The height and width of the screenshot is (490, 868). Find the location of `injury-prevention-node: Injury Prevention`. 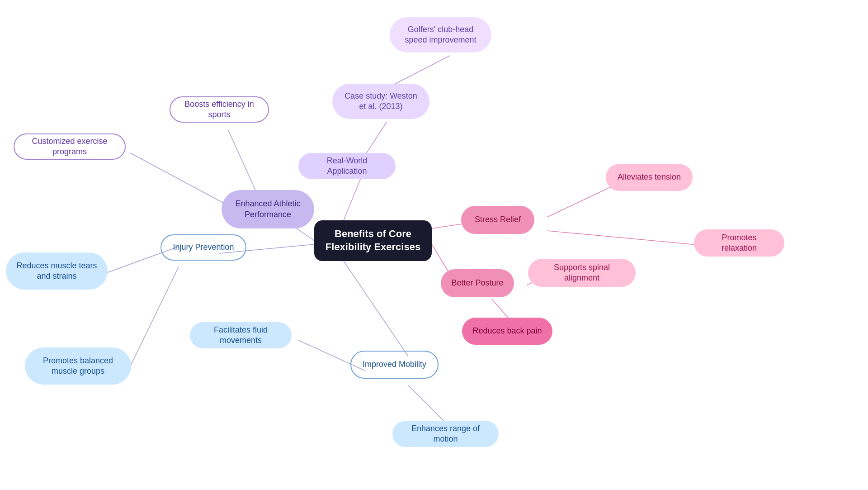

injury-prevention-node: Injury Prevention is located at coordinates (203, 247).